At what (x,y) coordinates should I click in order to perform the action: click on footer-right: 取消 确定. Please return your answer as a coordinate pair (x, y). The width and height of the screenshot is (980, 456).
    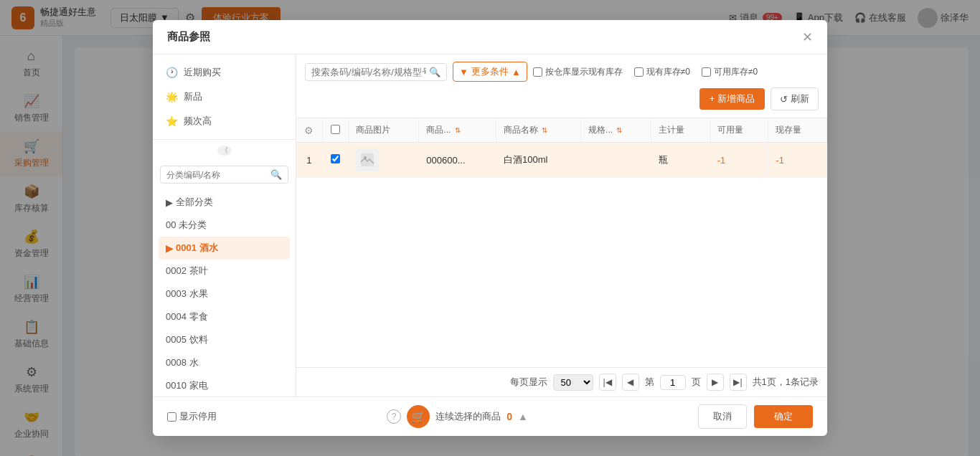
    Looking at the image, I should click on (755, 417).